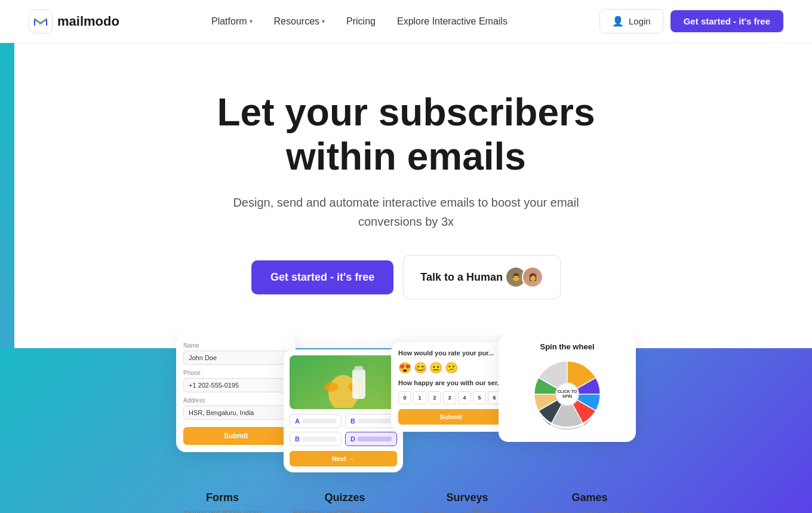 The height and width of the screenshot is (513, 812). I want to click on quiz-card-inner: A B B D, so click(343, 411).